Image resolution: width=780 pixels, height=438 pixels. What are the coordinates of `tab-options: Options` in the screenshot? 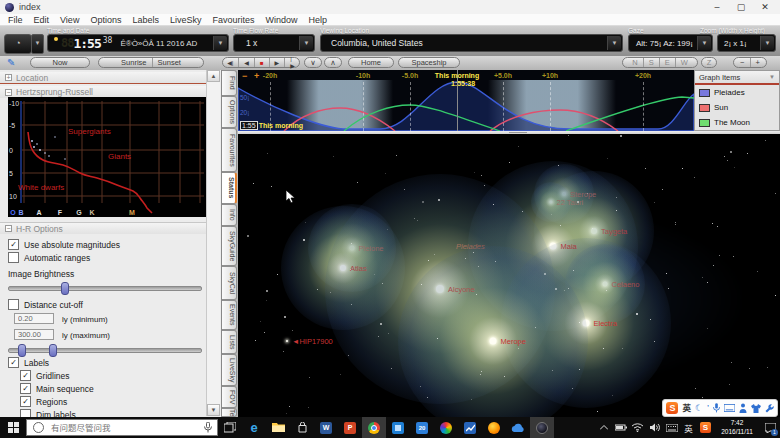 It's located at (230, 112).